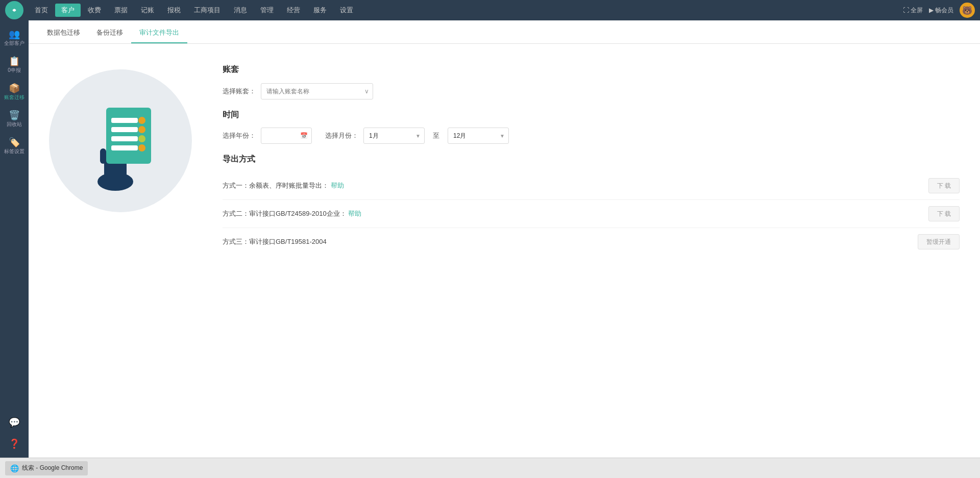  Describe the element at coordinates (293, 10) in the screenshot. I see `nav-operation: 经营` at that location.